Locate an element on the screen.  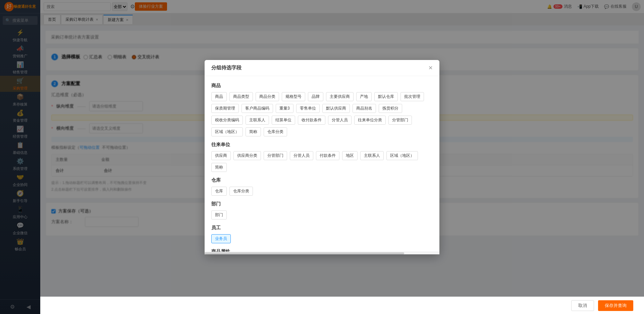
field-tag: 默认供应商 is located at coordinates (336, 109).